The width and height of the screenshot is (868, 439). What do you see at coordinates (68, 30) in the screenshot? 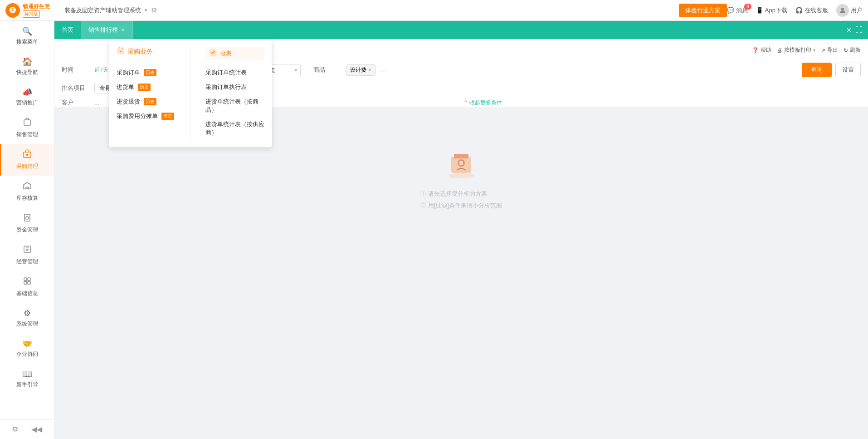
I see `tab-home: 首页` at bounding box center [68, 30].